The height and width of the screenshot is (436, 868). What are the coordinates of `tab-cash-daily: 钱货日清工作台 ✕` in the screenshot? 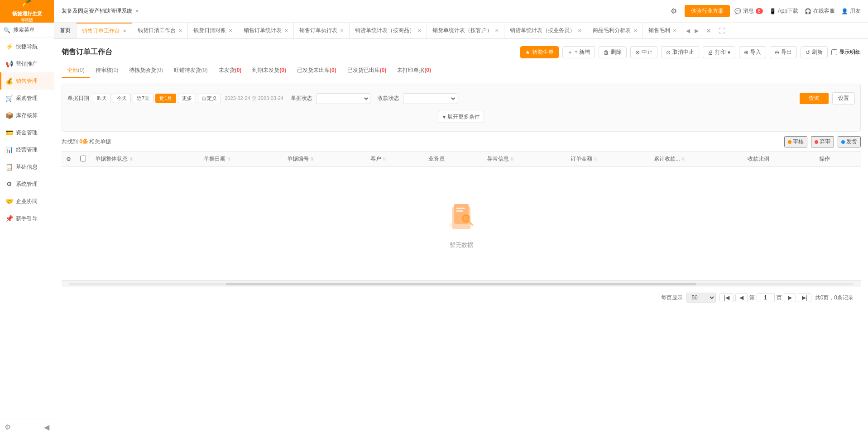 It's located at (160, 31).